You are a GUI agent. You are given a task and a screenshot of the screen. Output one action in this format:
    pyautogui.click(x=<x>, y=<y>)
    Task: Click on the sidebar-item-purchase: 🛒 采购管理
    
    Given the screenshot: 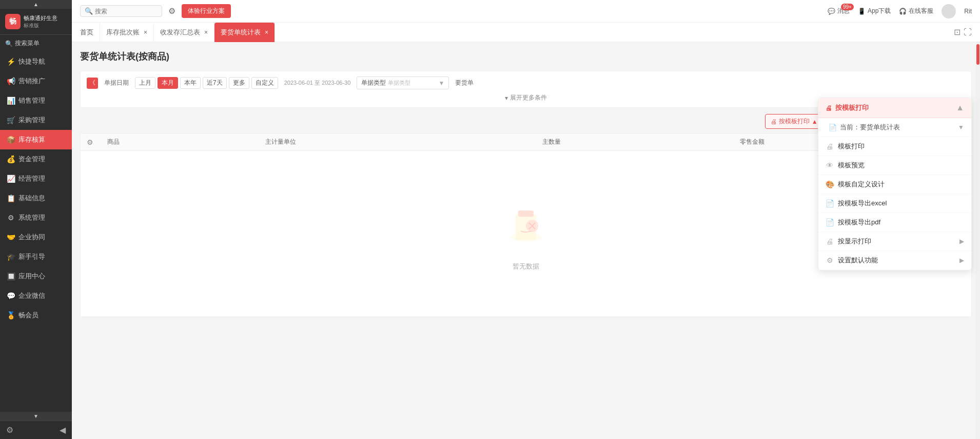 What is the action you would take?
    pyautogui.click(x=36, y=120)
    